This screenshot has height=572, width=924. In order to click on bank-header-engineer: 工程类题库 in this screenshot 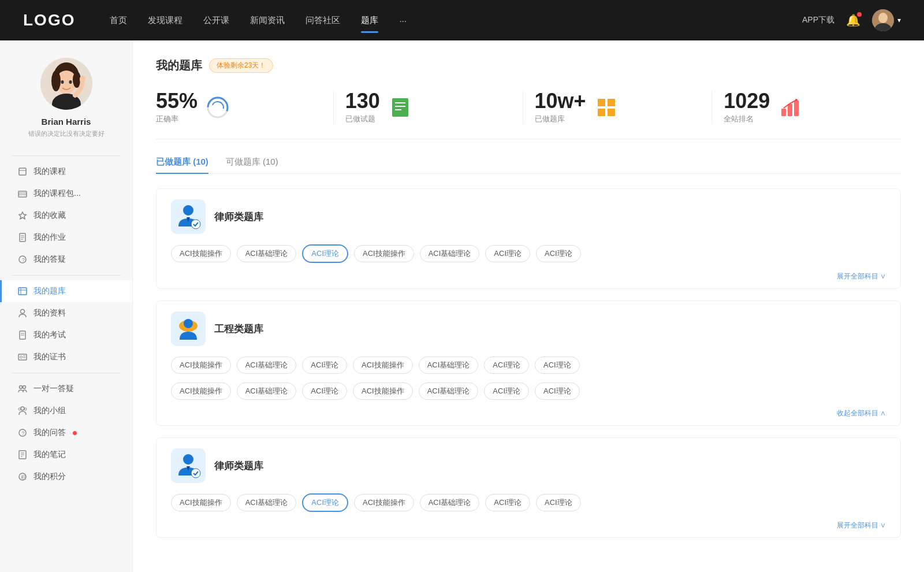, I will do `click(528, 329)`.